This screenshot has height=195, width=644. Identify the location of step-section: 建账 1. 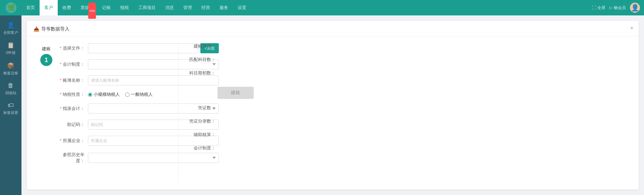
(46, 55).